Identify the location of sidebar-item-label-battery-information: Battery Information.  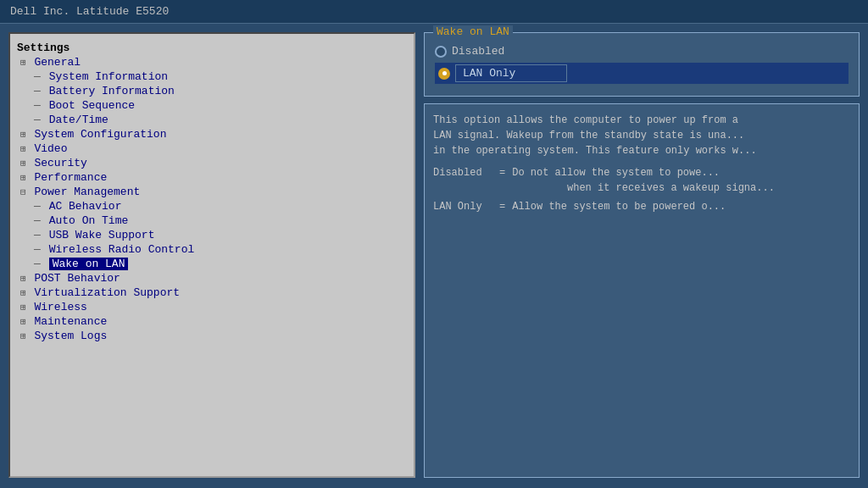
(112, 92).